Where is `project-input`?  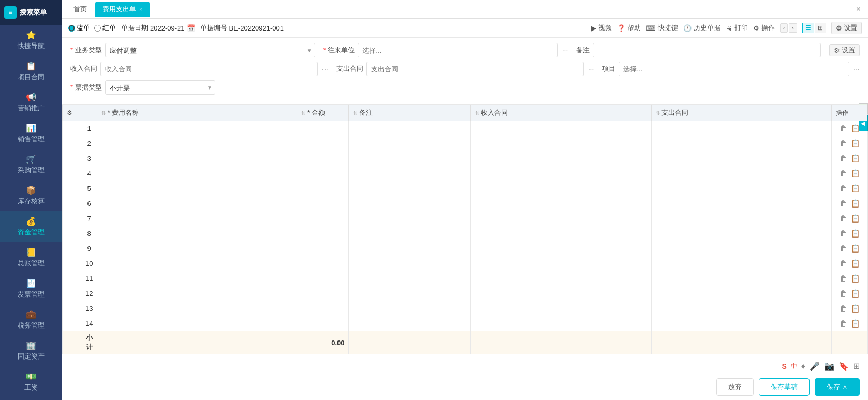 project-input is located at coordinates (734, 69).